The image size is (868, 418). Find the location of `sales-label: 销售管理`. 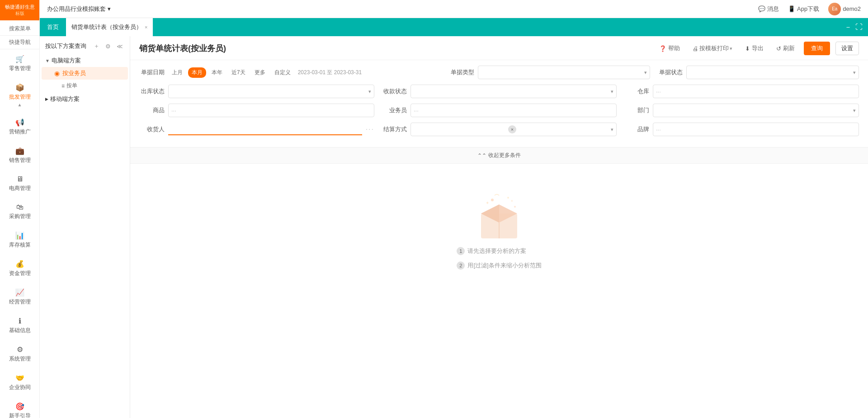

sales-label: 销售管理 is located at coordinates (20, 160).